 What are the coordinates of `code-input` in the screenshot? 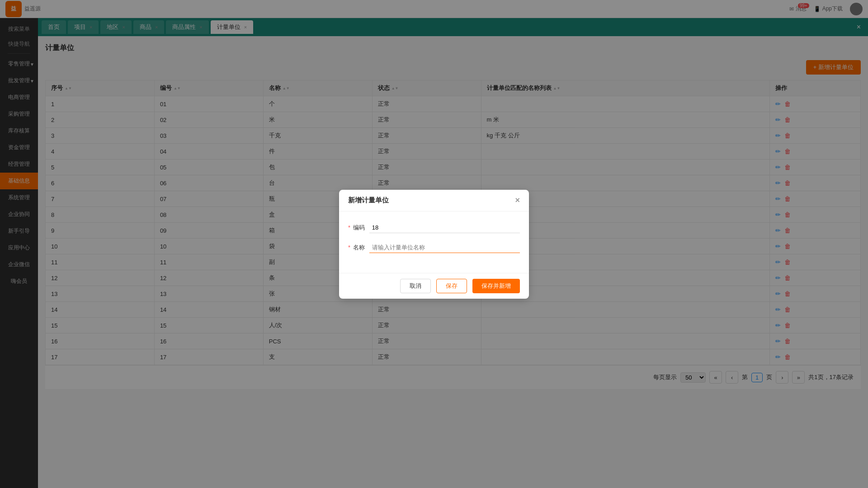 It's located at (445, 228).